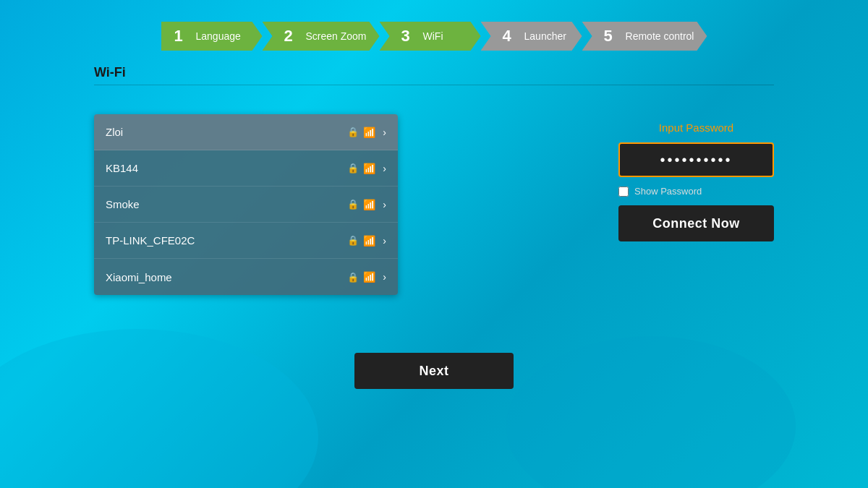 This screenshot has height=488, width=868. What do you see at coordinates (226, 240) in the screenshot?
I see `wifi-name-tplink: TP-LINK_CFE02C` at bounding box center [226, 240].